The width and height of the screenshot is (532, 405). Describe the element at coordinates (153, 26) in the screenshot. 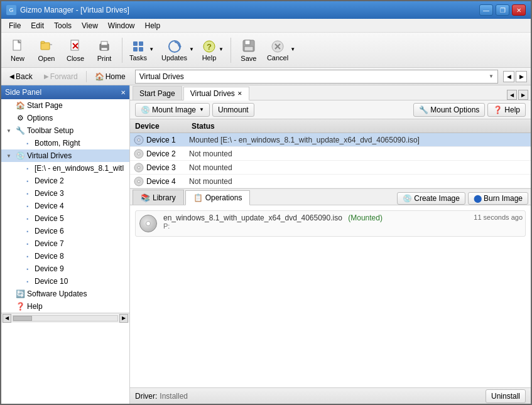

I see `menu-help: Help` at that location.